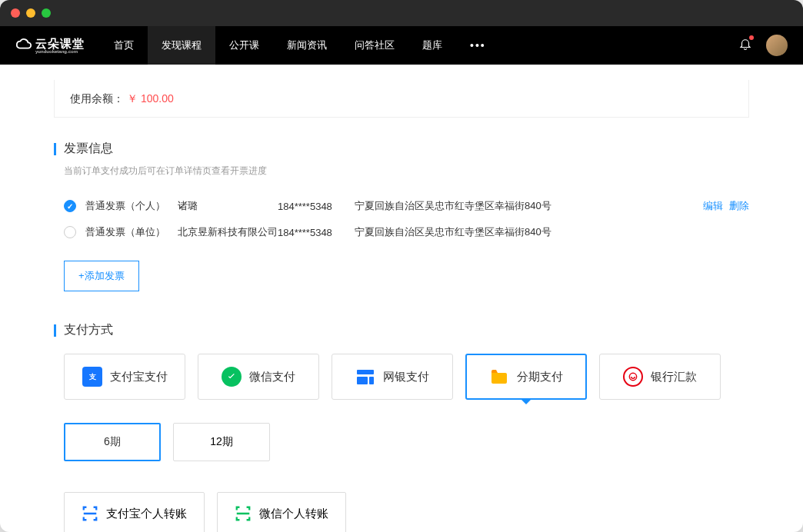 This screenshot has height=532, width=803. I want to click on installment-icon, so click(499, 377).